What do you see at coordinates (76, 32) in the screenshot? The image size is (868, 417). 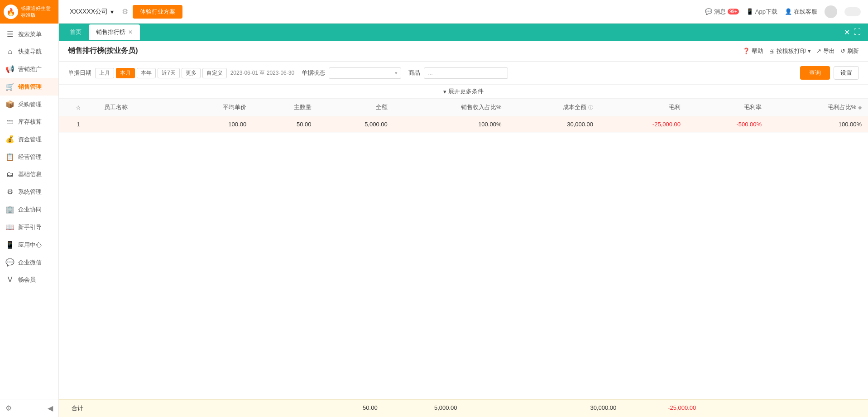 I see `tab-home: 首页` at bounding box center [76, 32].